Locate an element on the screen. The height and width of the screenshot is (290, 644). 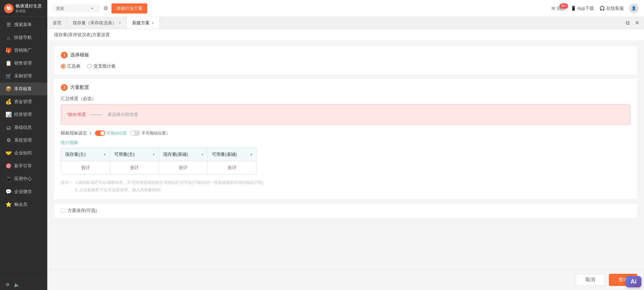
industry-plan-button: 体验行业方案 is located at coordinates (129, 8).